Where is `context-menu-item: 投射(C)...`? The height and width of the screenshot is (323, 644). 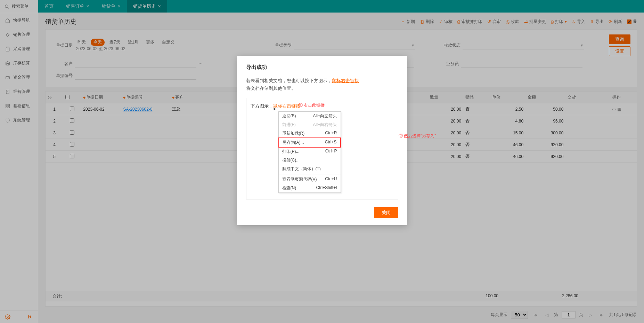
context-menu-item: 投射(C)... is located at coordinates (310, 160).